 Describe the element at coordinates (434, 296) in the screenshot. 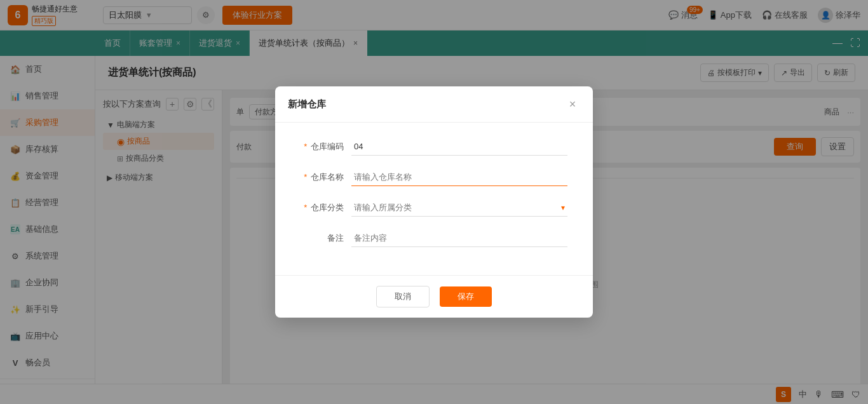

I see `modal-footer: 取消 保存` at that location.